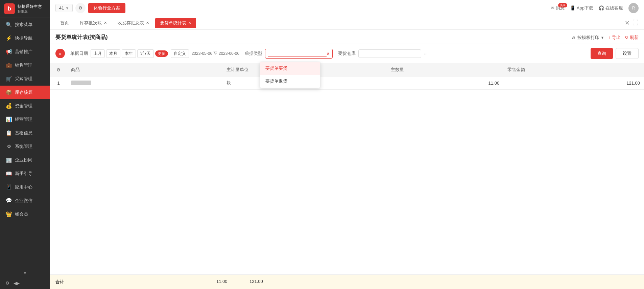  What do you see at coordinates (595, 8) in the screenshot?
I see `topbar-right: ✉ 消息 99+ 📱 App下载 🎧 在线客服 R` at bounding box center [595, 8].